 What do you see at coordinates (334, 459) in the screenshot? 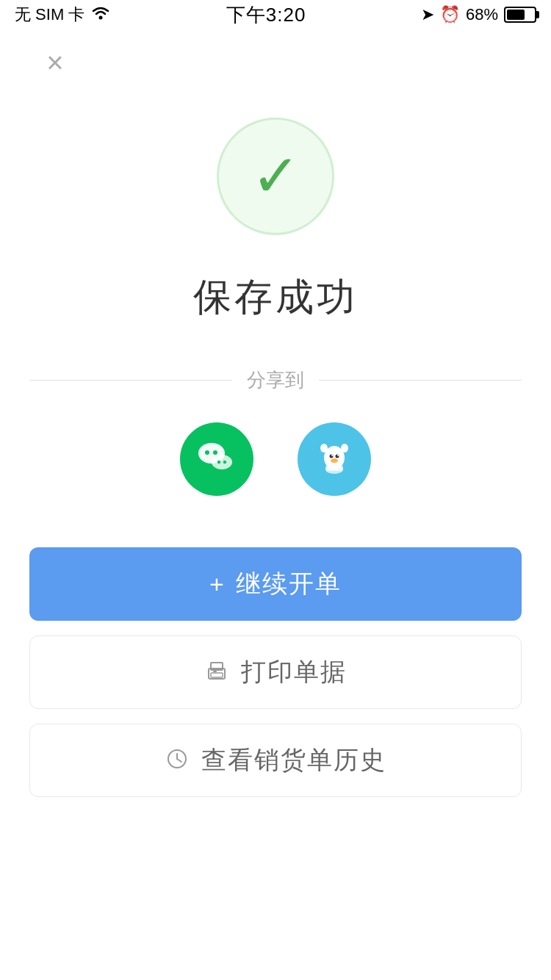
I see `qq-share-button` at bounding box center [334, 459].